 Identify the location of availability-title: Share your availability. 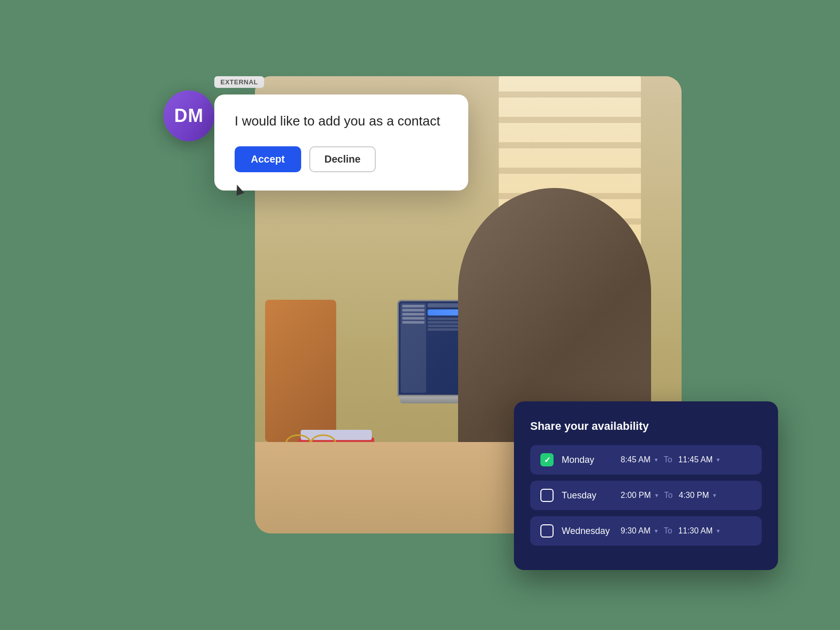
(646, 426).